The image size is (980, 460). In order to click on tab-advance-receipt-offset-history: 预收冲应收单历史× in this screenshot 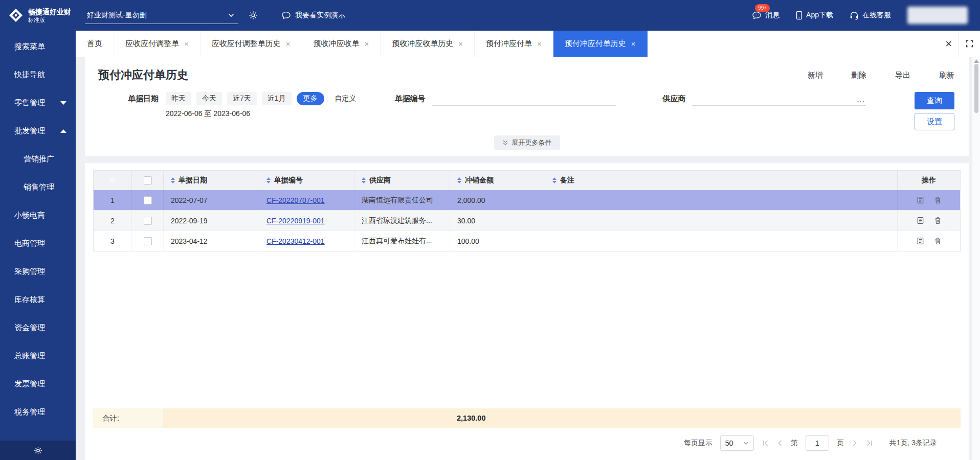, I will do `click(428, 44)`.